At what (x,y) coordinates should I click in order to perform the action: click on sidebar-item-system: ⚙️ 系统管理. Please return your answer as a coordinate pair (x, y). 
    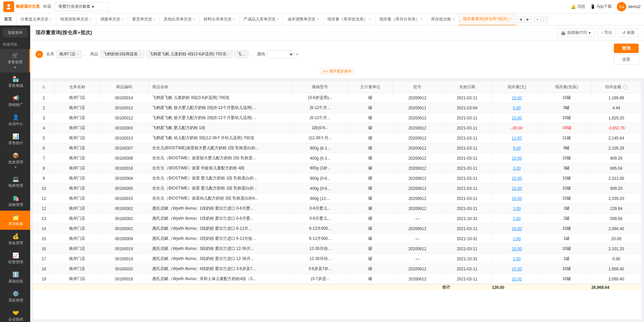
    Looking at the image, I should click on (15, 297).